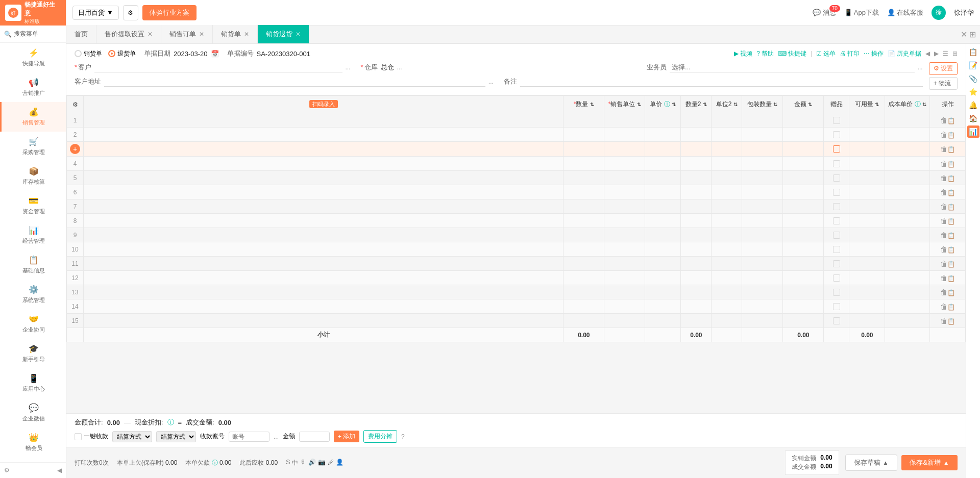  What do you see at coordinates (936, 54) in the screenshot?
I see `next-doc-icon: ▶` at bounding box center [936, 54].